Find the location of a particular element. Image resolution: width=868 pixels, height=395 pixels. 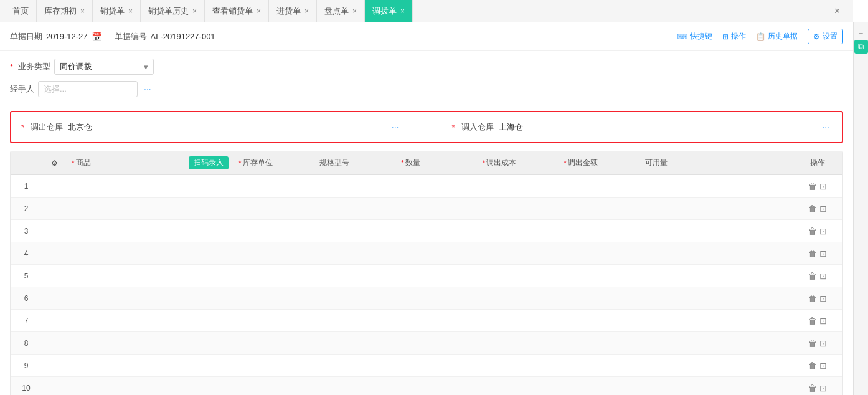

tab-stock-init: 库存期初 × is located at coordinates (65, 11).